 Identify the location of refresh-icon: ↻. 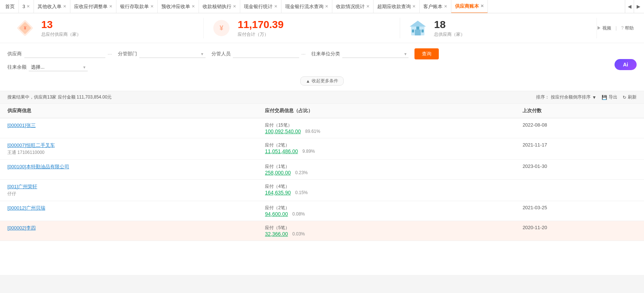
(624, 97).